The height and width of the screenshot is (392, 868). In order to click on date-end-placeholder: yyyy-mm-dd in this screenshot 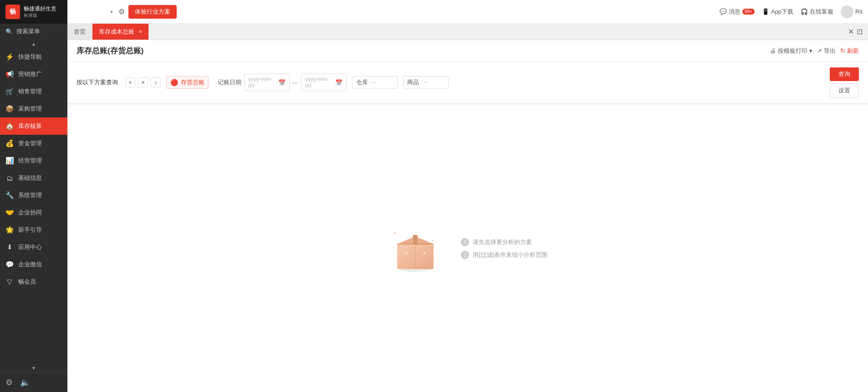, I will do `click(319, 82)`.